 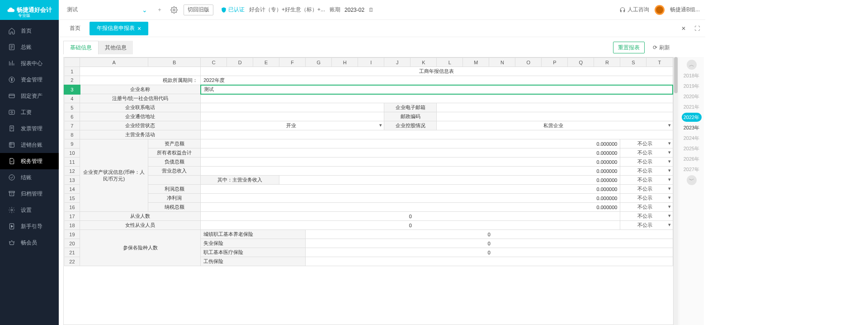 I want to click on reset-report-button: 重置报表, so click(x=629, y=48).